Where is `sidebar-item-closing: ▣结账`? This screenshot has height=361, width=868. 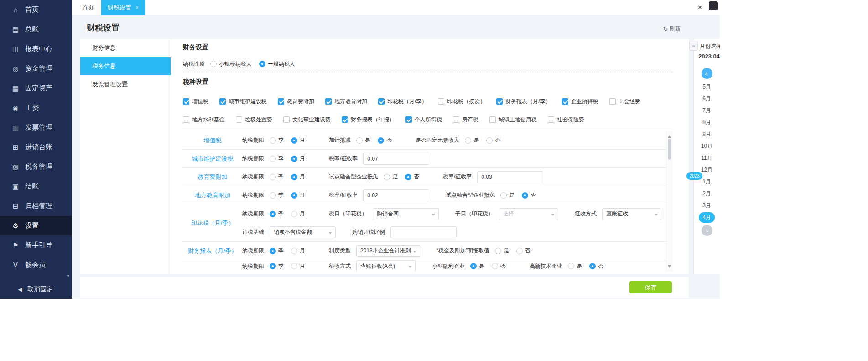 sidebar-item-closing: ▣结账 is located at coordinates (36, 186).